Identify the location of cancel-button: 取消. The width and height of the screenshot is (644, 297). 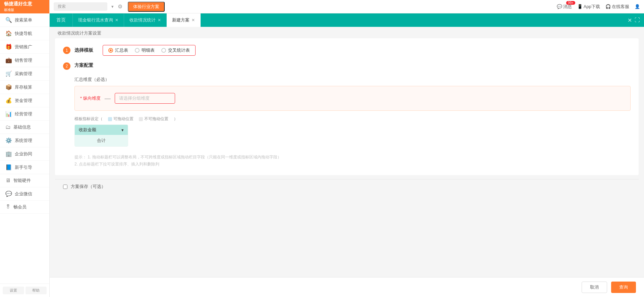
(594, 287).